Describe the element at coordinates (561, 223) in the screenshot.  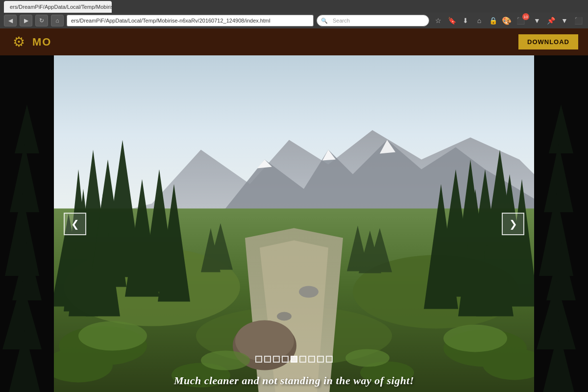
I see `right-forest-svg` at that location.